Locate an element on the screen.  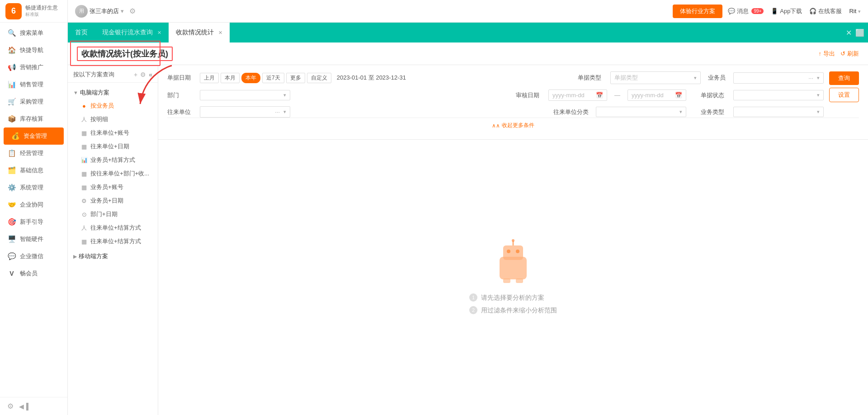
doc-status-select: ▾ is located at coordinates (778, 95).